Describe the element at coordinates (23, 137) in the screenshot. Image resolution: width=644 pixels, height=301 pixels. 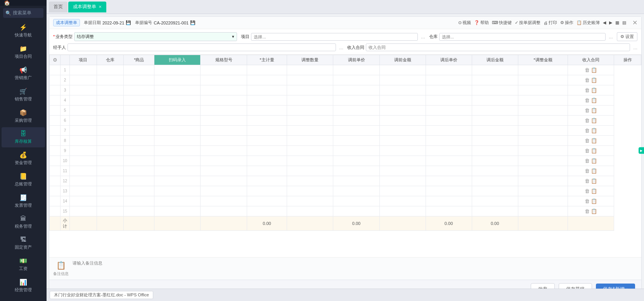
I see `sidebar-item-inventory: 🗄 库存核算` at that location.